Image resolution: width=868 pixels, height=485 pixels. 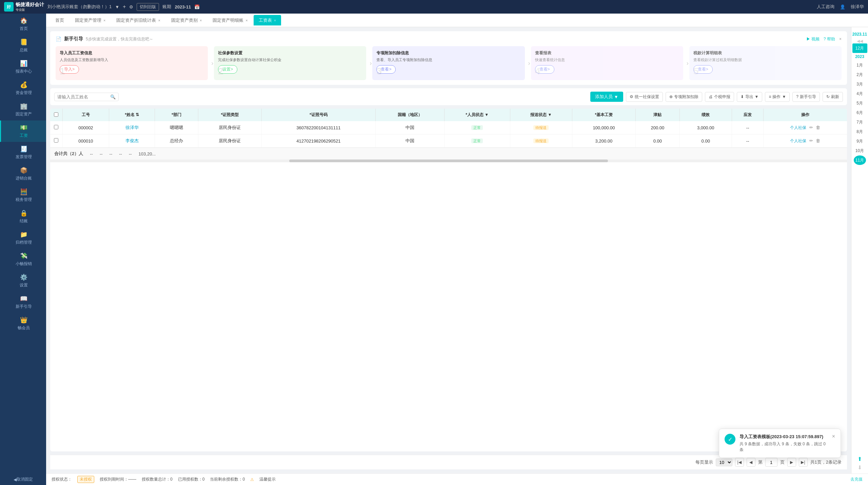 I want to click on sidebar-item-guide: 📖 新手引导, so click(x=23, y=302).